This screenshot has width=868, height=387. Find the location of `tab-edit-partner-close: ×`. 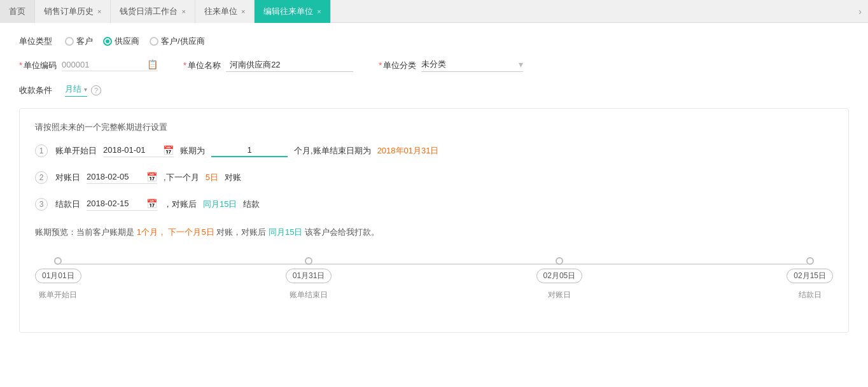

tab-edit-partner-close: × is located at coordinates (319, 11).